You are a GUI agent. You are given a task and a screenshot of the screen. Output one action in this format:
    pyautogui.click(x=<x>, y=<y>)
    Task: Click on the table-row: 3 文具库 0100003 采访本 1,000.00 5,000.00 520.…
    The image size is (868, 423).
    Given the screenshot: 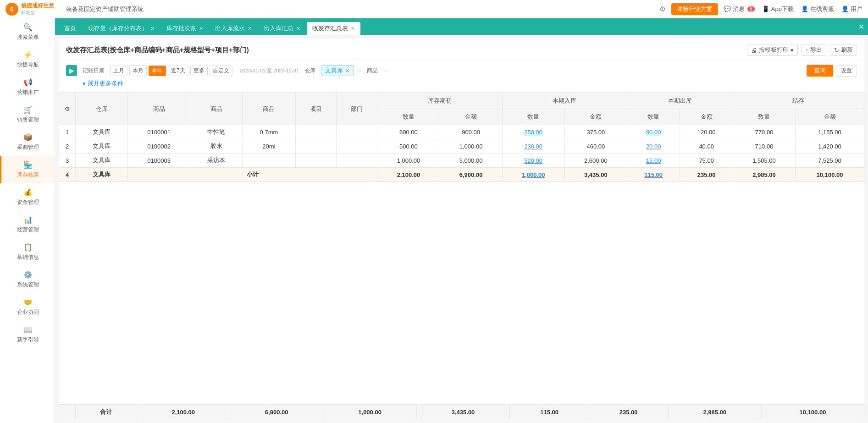 What is the action you would take?
    pyautogui.click(x=462, y=160)
    